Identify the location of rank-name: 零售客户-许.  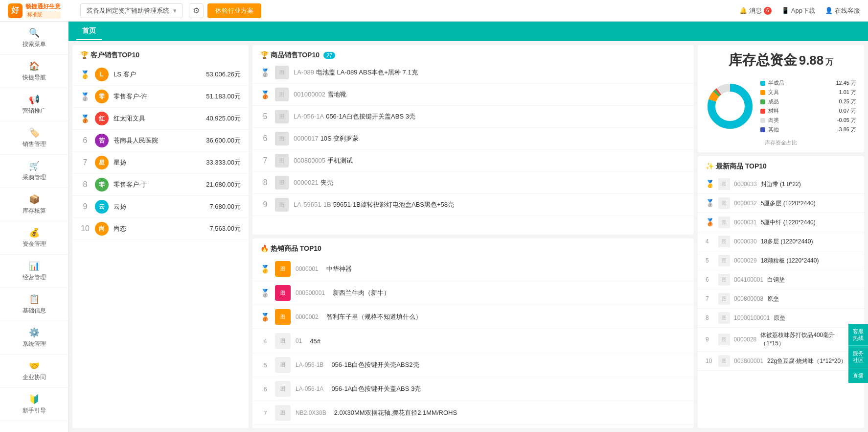
(158, 96).